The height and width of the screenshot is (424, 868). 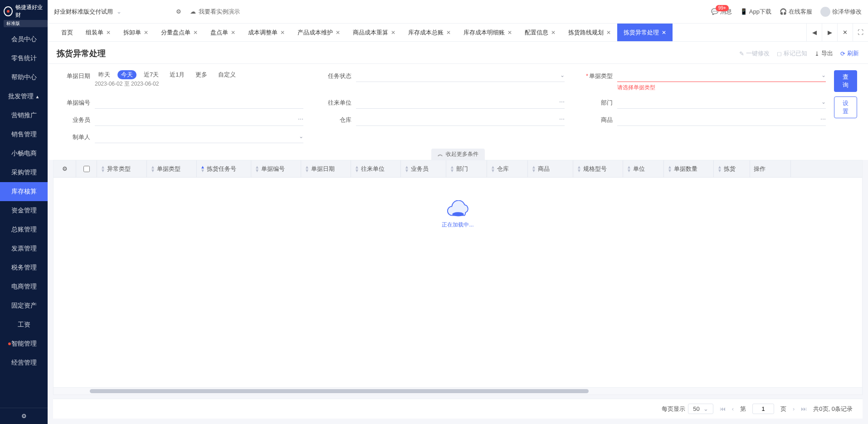 What do you see at coordinates (460, 76) in the screenshot?
I see `task-status-select` at bounding box center [460, 76].